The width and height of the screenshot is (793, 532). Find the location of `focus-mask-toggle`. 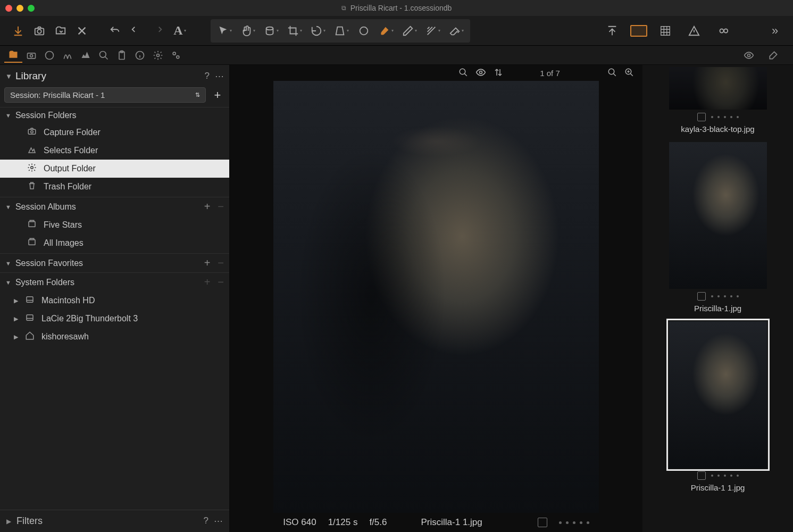

focus-mask-toggle is located at coordinates (723, 31).